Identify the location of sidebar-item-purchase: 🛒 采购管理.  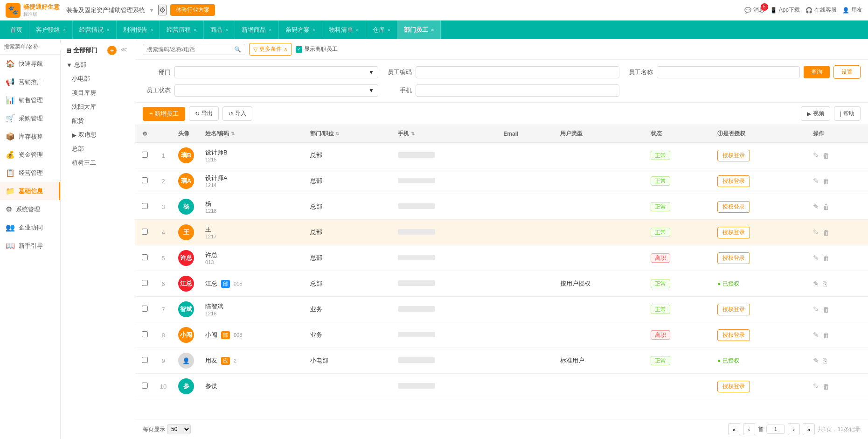
(30, 118).